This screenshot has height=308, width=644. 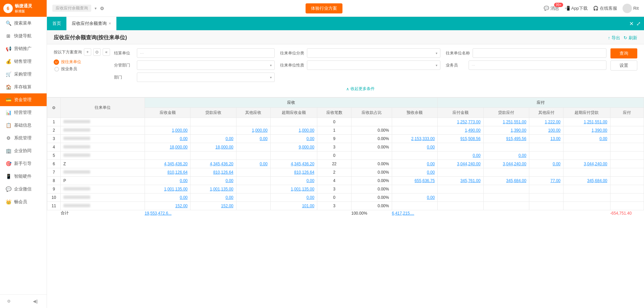 What do you see at coordinates (8, 8) in the screenshot?
I see `logo-icon: 6` at bounding box center [8, 8].